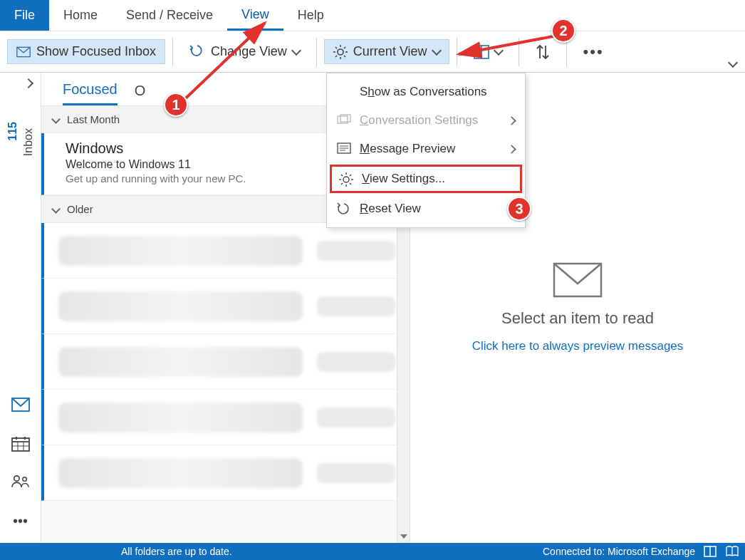 The width and height of the screenshot is (745, 560). I want to click on group-label: Last Month, so click(93, 120).